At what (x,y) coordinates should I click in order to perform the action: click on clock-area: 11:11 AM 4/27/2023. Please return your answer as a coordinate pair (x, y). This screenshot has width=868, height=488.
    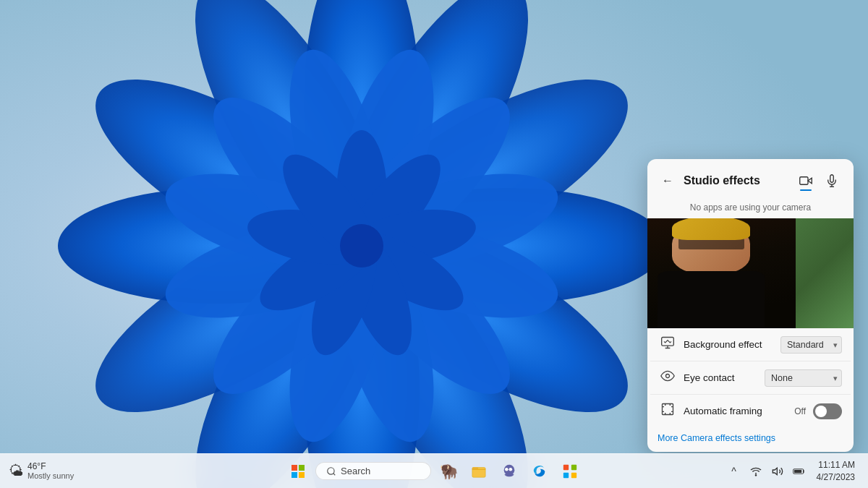
    Looking at the image, I should click on (836, 471).